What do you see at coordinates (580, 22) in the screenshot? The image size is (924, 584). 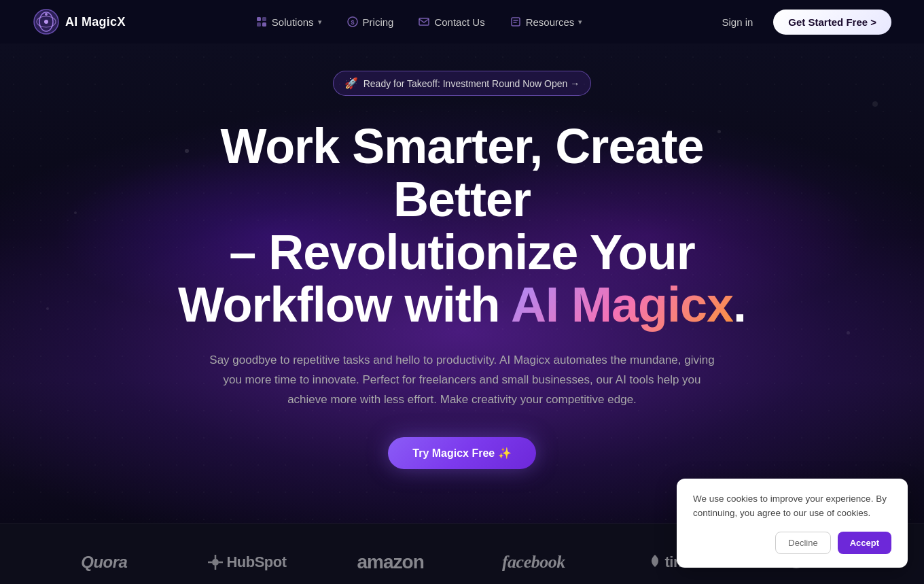 I see `chevron-down-icon-2: ▾` at bounding box center [580, 22].